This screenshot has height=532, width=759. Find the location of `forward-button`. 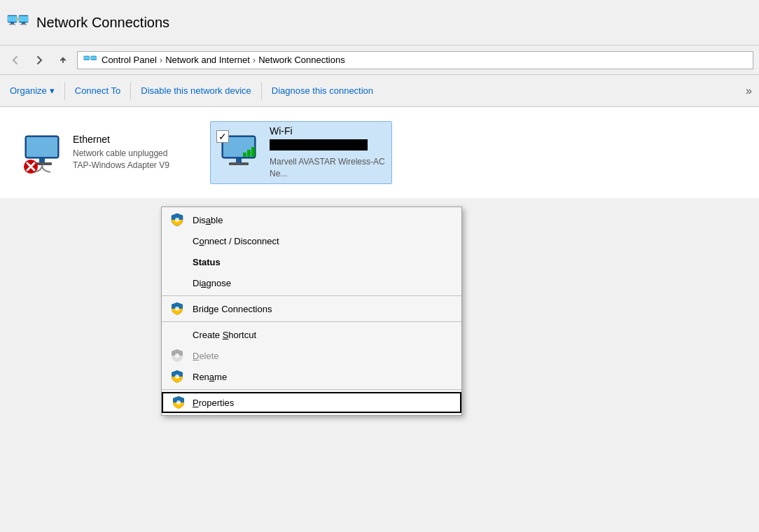

forward-button is located at coordinates (39, 60).